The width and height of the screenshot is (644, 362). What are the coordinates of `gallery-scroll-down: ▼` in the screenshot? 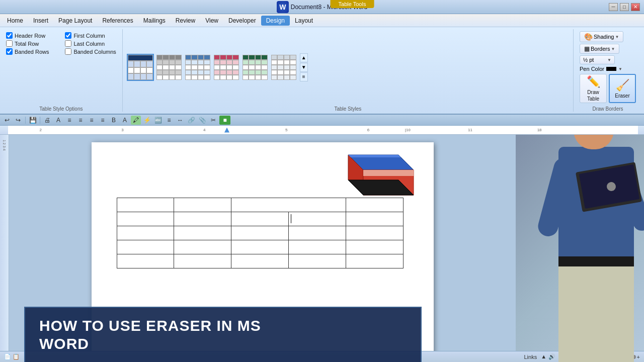 It's located at (304, 67).